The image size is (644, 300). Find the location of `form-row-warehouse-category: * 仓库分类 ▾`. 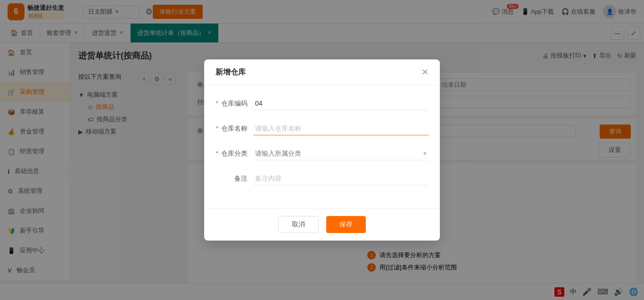

form-row-warehouse-category: * 仓库分类 ▾ is located at coordinates (322, 154).